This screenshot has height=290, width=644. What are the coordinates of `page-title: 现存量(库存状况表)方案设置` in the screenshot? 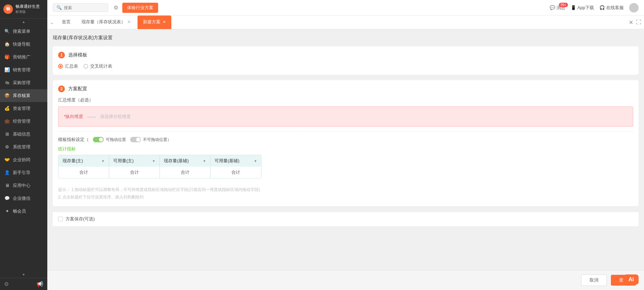 It's located at (346, 38).